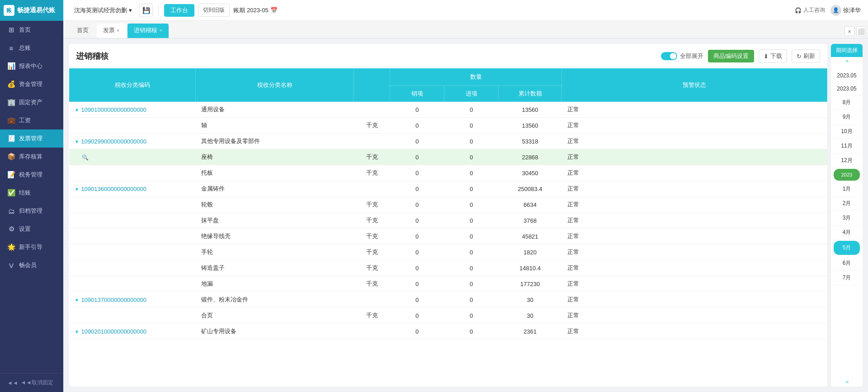 The height and width of the screenshot is (392, 868). Describe the element at coordinates (132, 300) in the screenshot. I see `tax-code-cell: ▼10901370000000000000` at that location.